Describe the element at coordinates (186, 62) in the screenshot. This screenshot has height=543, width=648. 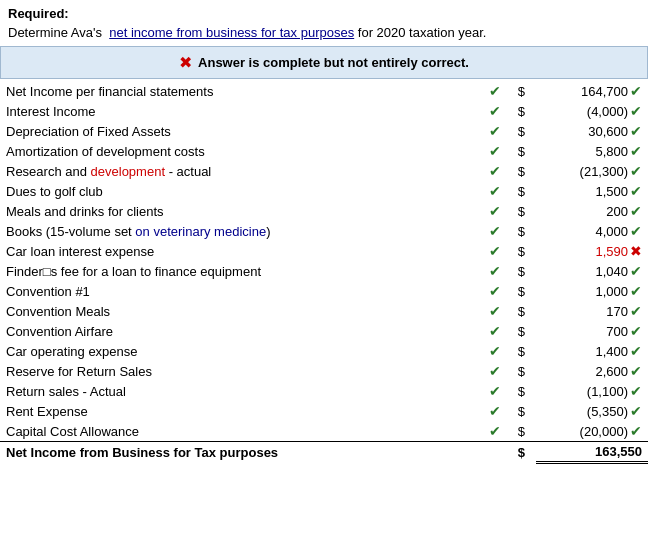
I see `error-icon: ✖` at that location.